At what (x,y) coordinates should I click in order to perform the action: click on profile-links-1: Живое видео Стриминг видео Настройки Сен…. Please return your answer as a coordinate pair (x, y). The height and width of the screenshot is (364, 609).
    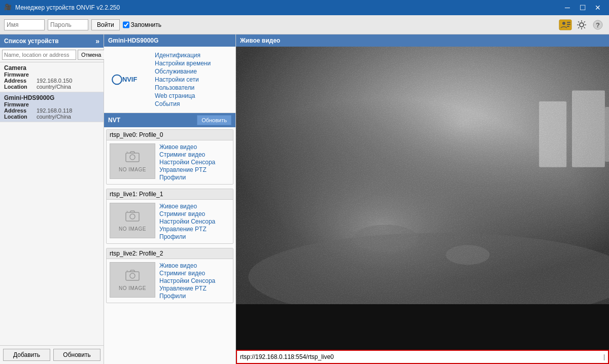
    Looking at the image, I should click on (187, 222).